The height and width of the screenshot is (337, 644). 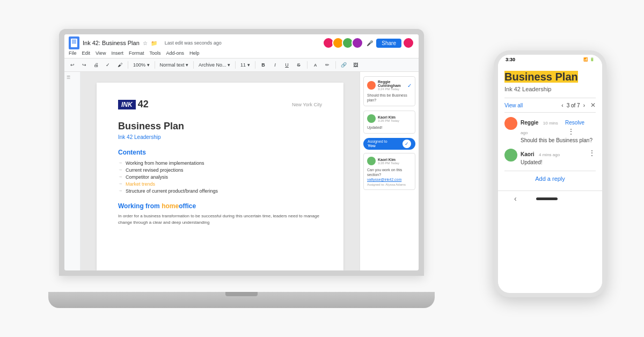 I want to click on redo-button: ↪, so click(x=84, y=65).